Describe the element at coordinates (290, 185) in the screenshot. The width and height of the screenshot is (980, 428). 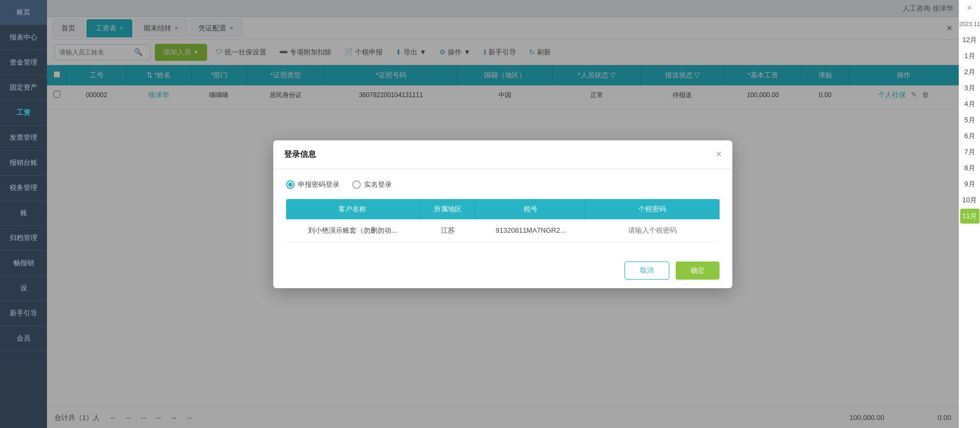
I see `radio-password-dot` at that location.